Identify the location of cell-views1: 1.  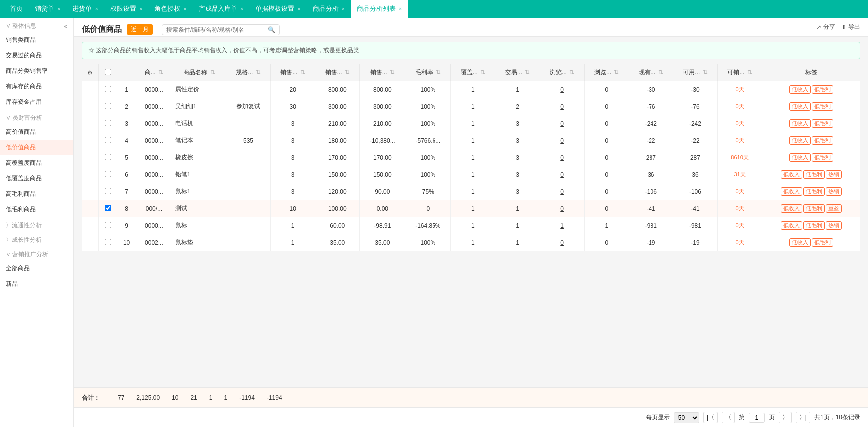
(562, 226).